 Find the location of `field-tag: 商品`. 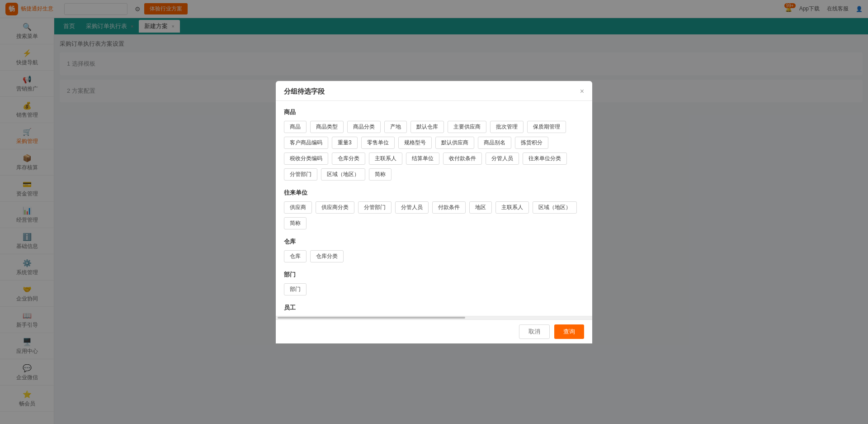

field-tag: 商品 is located at coordinates (295, 127).